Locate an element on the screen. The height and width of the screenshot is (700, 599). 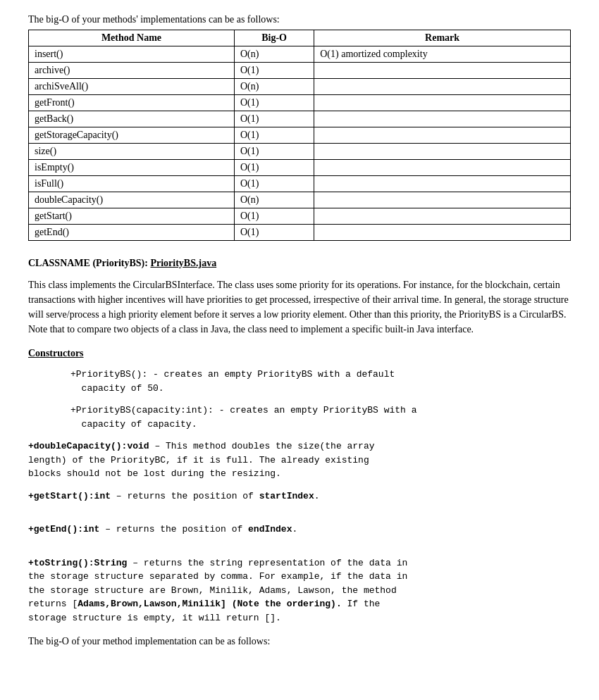
get-end-signature: +getEnd():int is located at coordinates (63, 530).